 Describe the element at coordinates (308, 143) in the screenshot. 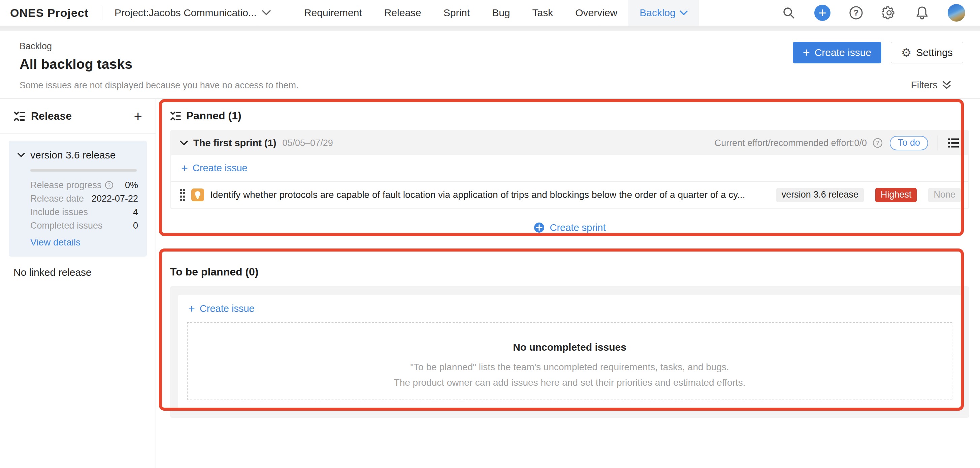

I see `sprint-dates: 05/05–07/29` at that location.